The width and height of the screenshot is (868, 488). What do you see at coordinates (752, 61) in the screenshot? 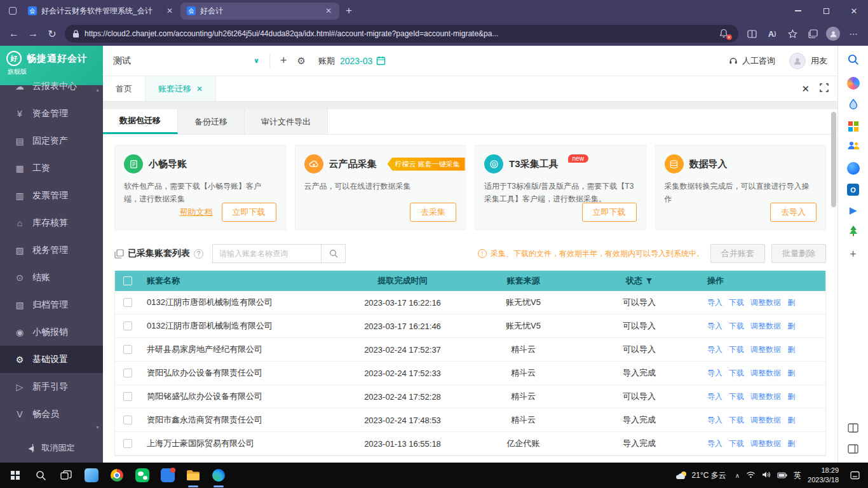
I see `support-button: 人工咨询` at bounding box center [752, 61].